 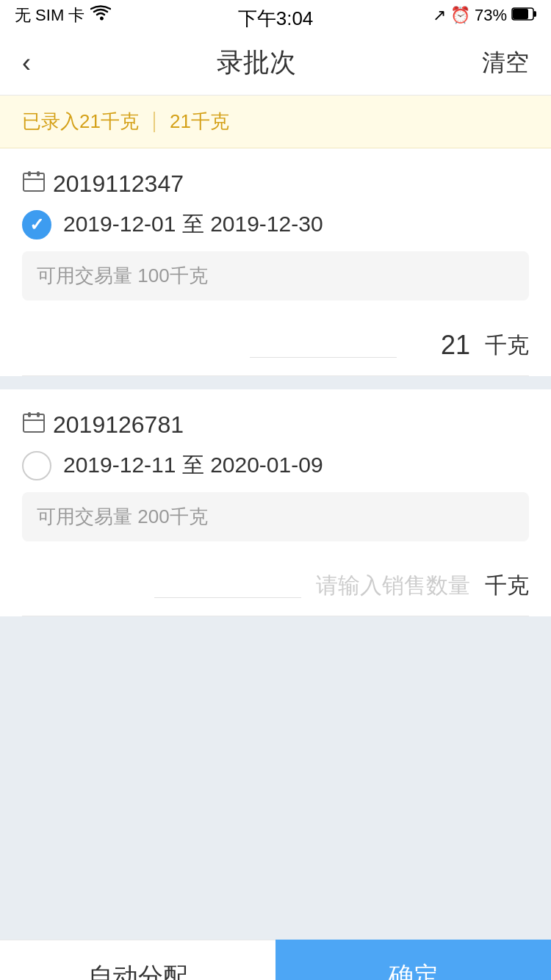 What do you see at coordinates (118, 184) in the screenshot?
I see `batch-1-id: 2019112347` at bounding box center [118, 184].